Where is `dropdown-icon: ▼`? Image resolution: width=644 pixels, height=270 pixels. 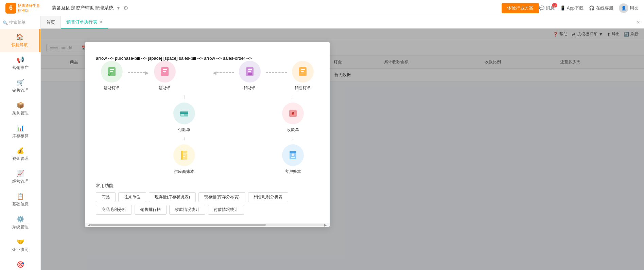 dropdown-icon: ▼ is located at coordinates (118, 8).